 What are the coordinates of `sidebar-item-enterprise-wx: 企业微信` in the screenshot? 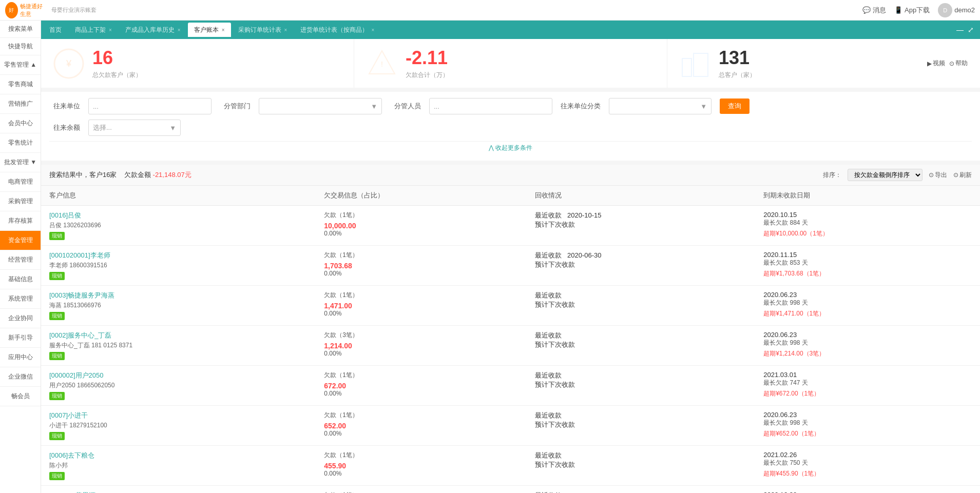 It's located at (21, 377).